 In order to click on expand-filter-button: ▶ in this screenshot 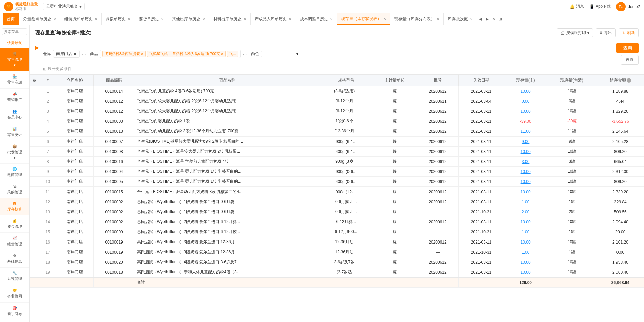, I will do `click(37, 48)`.